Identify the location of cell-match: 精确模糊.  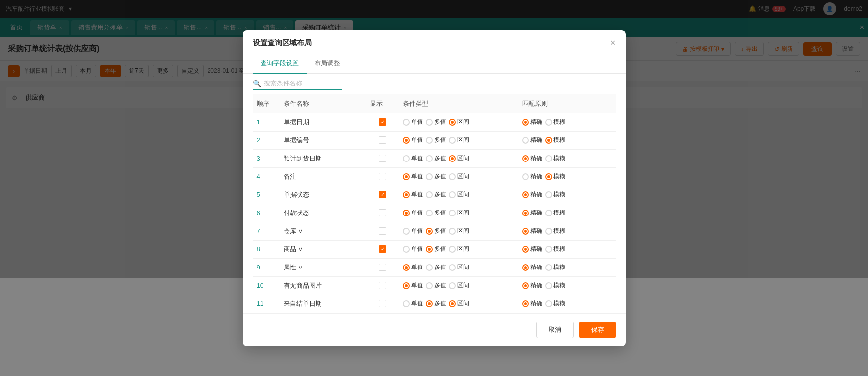
(567, 177).